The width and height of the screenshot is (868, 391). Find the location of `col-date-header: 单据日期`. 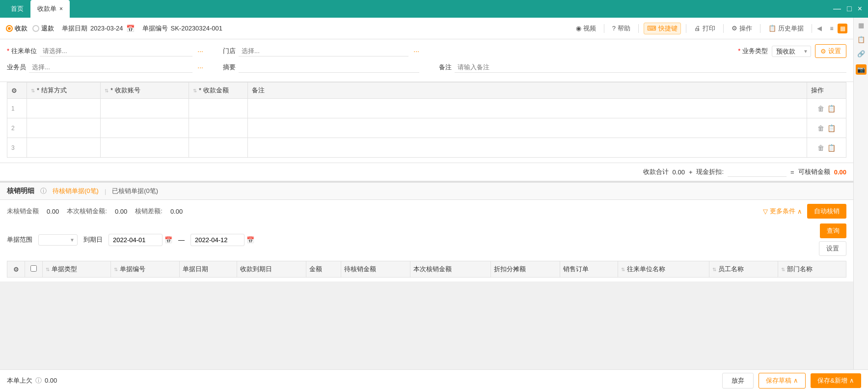

col-date-header: 单据日期 is located at coordinates (208, 269).